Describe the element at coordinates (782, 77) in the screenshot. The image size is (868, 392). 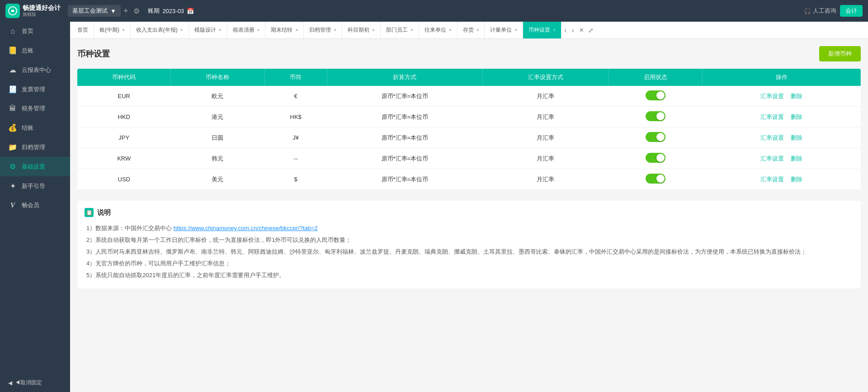
I see `col-action: 操作` at that location.